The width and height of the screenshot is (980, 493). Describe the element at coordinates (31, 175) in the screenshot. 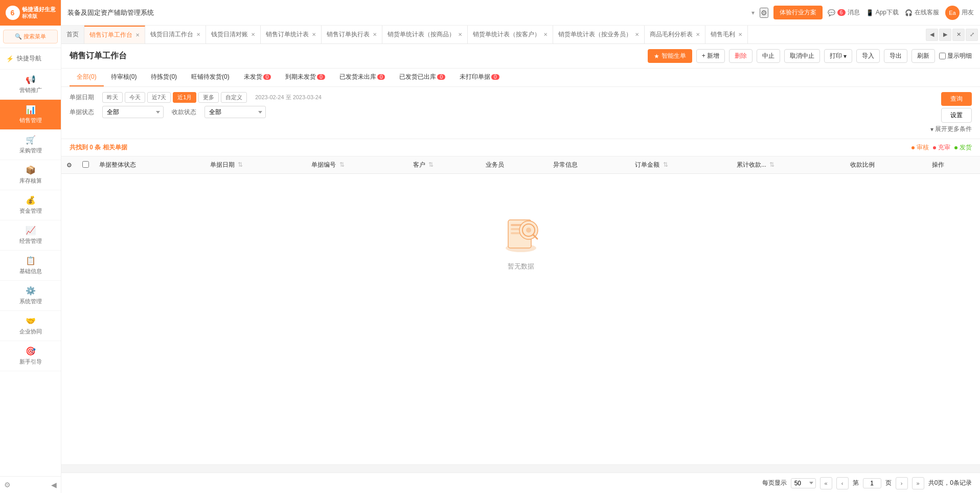

I see `sidebar-item-inventory-check: 📦 库存核算` at that location.